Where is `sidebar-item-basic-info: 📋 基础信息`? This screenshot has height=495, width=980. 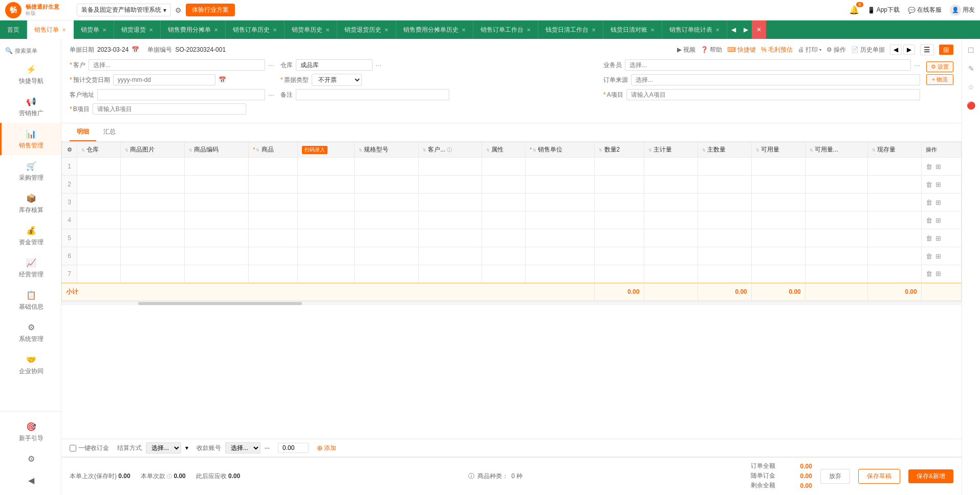
sidebar-item-basic-info: 📋 基础信息 is located at coordinates (31, 300).